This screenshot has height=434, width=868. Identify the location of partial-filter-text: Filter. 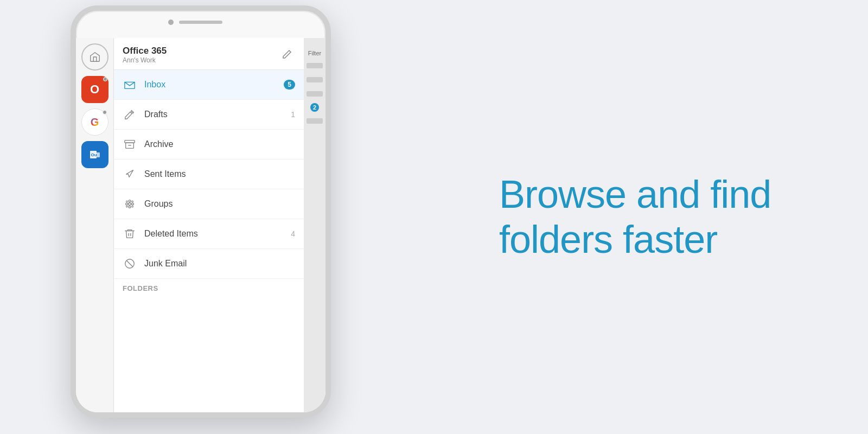
(315, 51).